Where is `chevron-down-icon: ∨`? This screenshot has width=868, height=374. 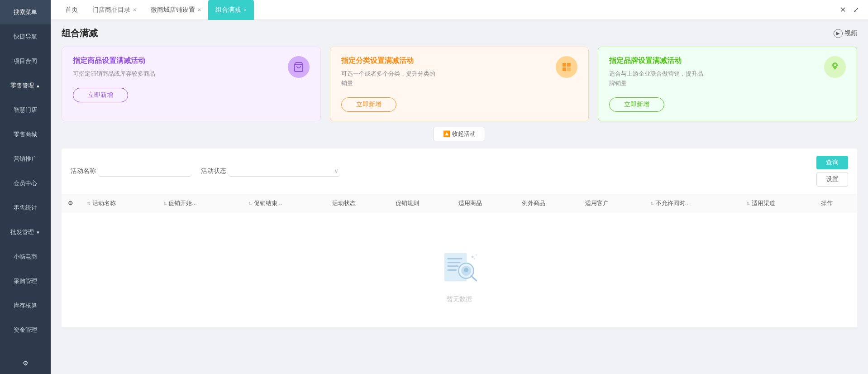
chevron-down-icon: ∨ is located at coordinates (336, 171).